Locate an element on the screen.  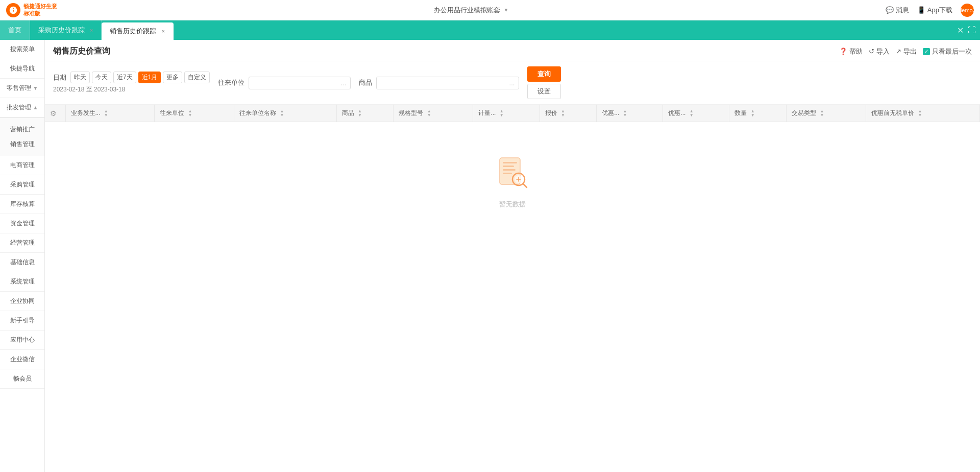
date-btn-yesterday: 昨天 is located at coordinates (80, 78).